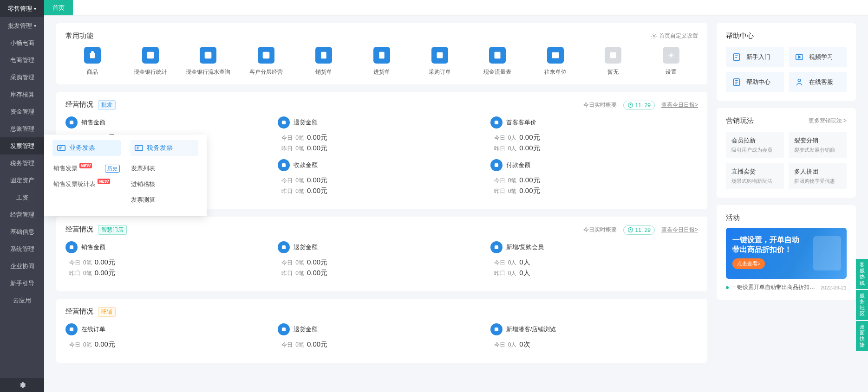 This screenshot has width=868, height=392. I want to click on help-item-3: 在线客服, so click(817, 82).